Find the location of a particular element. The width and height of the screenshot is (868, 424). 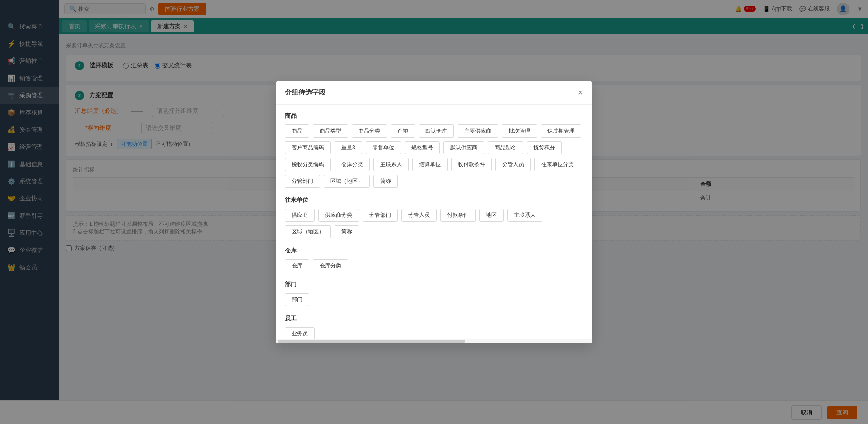

field-group-商品: 商品商品商品类型商品分类产地默认仓库主要供应商批次管理保质期管理客户商品编码重量… is located at coordinates (434, 150).